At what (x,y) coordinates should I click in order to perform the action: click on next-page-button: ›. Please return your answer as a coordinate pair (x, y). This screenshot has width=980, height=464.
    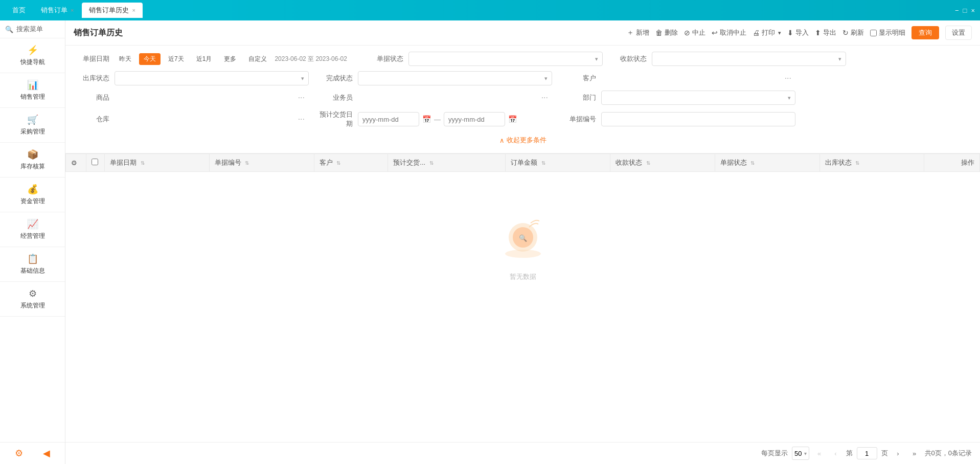
    Looking at the image, I should click on (898, 453).